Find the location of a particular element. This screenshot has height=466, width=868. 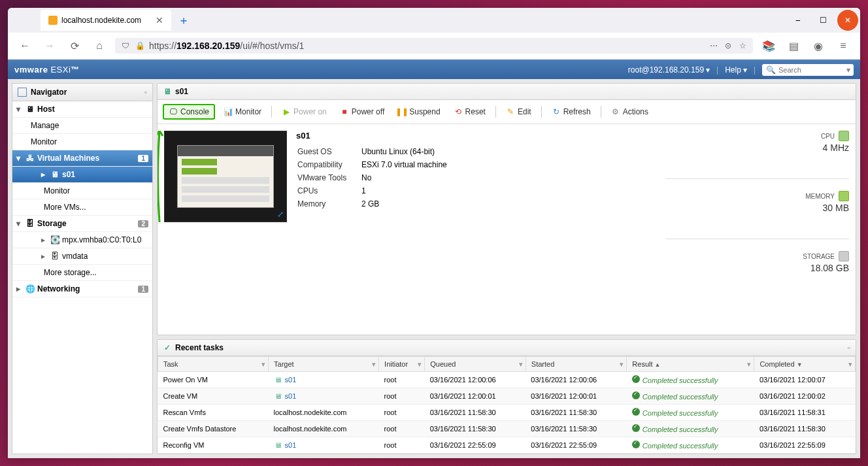

tree-networking: ▸🌐Networking1 is located at coordinates (82, 289).